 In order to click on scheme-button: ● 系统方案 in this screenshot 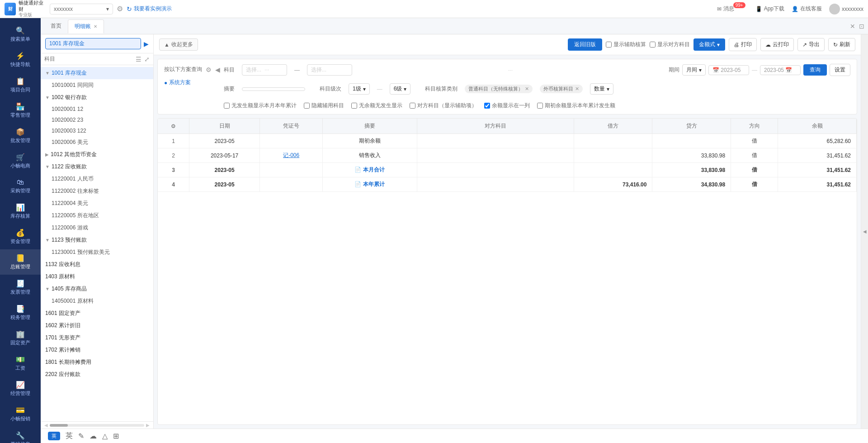, I will do `click(192, 82)`.